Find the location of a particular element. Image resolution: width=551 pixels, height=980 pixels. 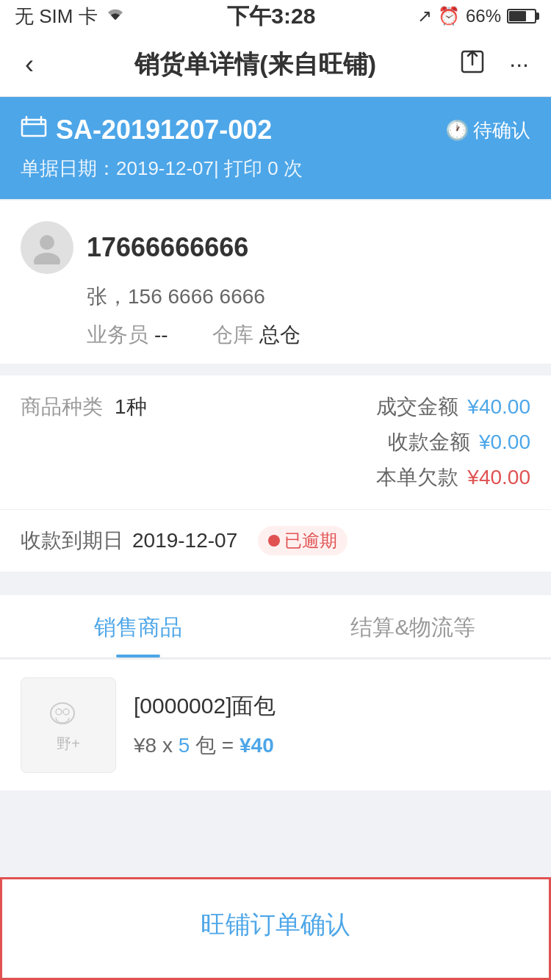

owed-amount-value: ¥40.00 is located at coordinates (499, 478).